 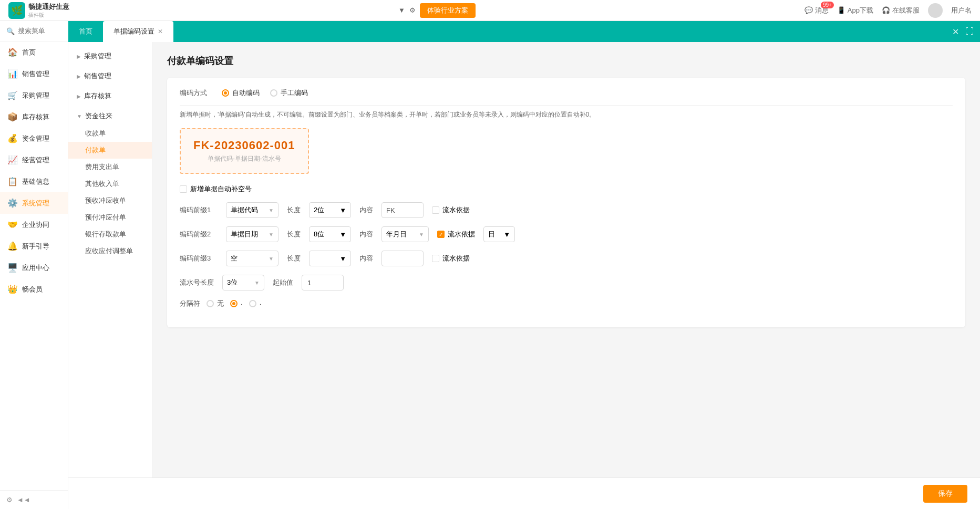 What do you see at coordinates (183, 189) in the screenshot?
I see `auto-fill-checkbox` at bounding box center [183, 189].